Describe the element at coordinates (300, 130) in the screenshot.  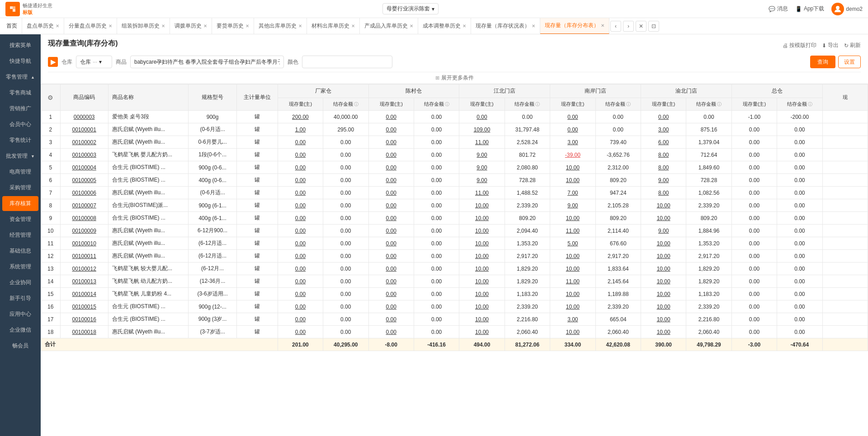
I see `qty-link: 1.00` at that location.